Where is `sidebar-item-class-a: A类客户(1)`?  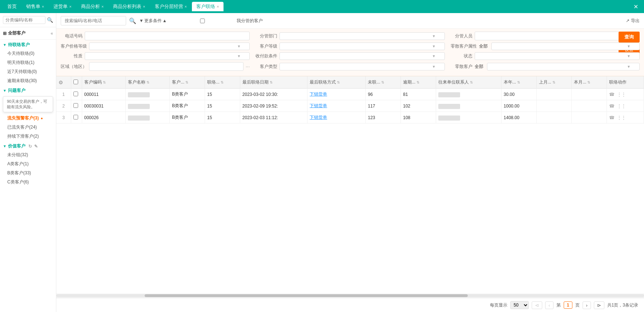 sidebar-item-class-a: A类客户(1) is located at coordinates (28, 164).